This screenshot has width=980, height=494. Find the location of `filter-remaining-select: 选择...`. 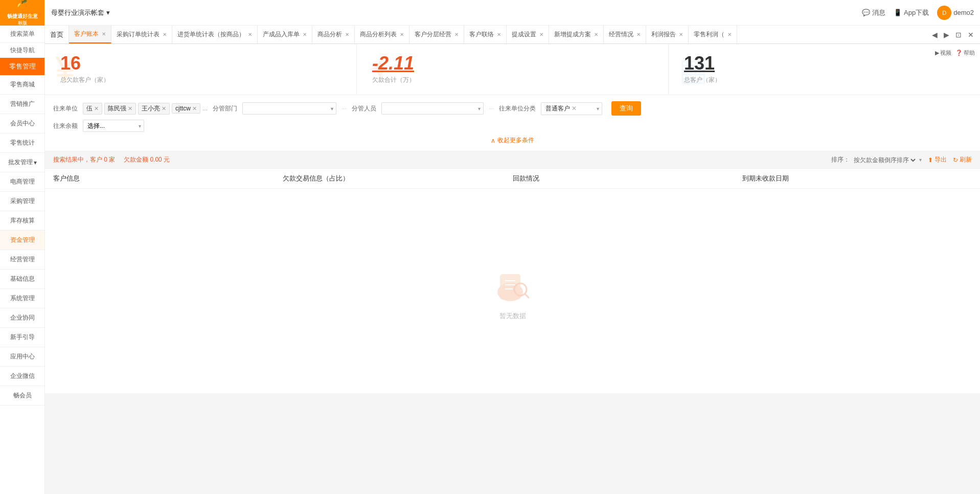

filter-remaining-select: 选择... is located at coordinates (113, 126).